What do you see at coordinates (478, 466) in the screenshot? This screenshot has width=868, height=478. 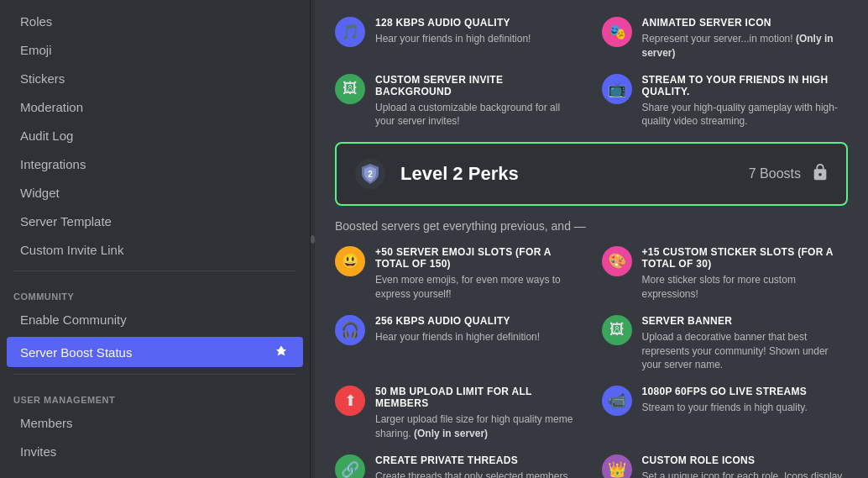 I see `perk-content-threads: CREATE PRIVATE THREADS Create threads th…` at bounding box center [478, 466].